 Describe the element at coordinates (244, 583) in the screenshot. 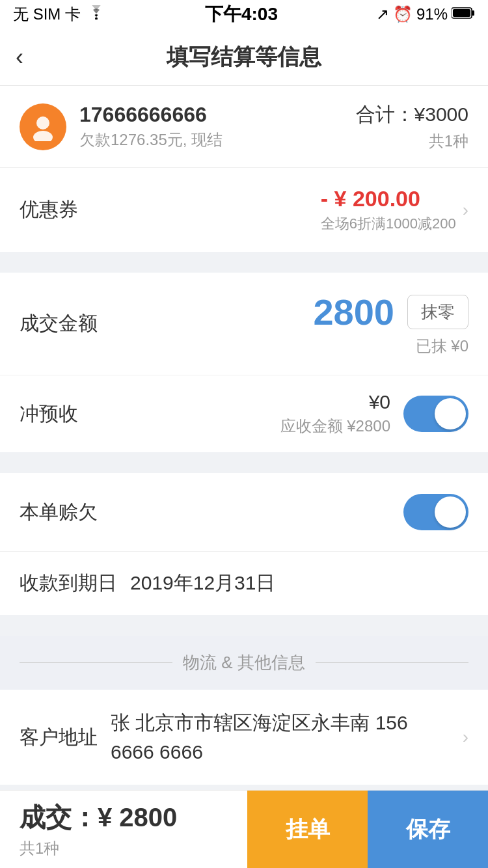

I see `due-date-row: 收款到期日 2019年12月31日` at that location.